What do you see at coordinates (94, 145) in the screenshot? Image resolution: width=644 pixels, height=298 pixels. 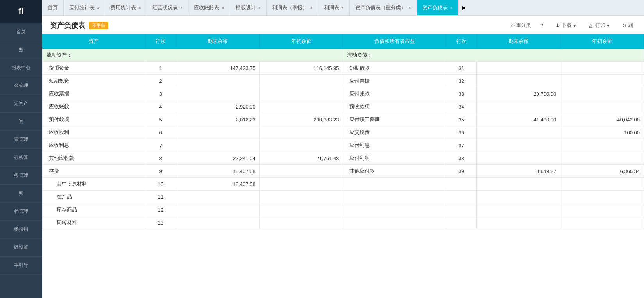 I see `cell-asset: 应收利息` at bounding box center [94, 145].